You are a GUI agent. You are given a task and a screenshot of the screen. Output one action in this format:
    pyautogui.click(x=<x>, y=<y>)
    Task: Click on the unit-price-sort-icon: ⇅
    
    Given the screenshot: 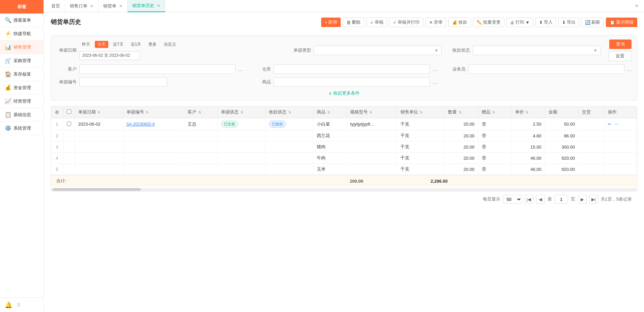 What is the action you would take?
    pyautogui.click(x=527, y=112)
    